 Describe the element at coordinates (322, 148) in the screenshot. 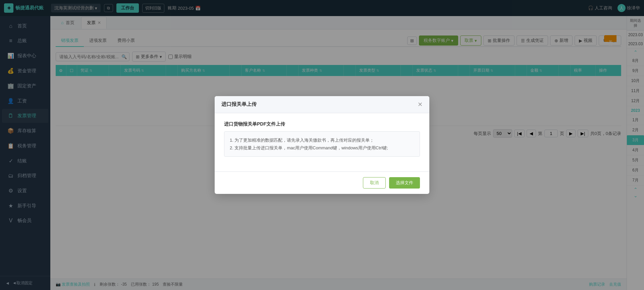

I see `modal-info-item-2: 2. 支持批量上传进口报关单，mac用户使用Command键，windows用户…` at that location.